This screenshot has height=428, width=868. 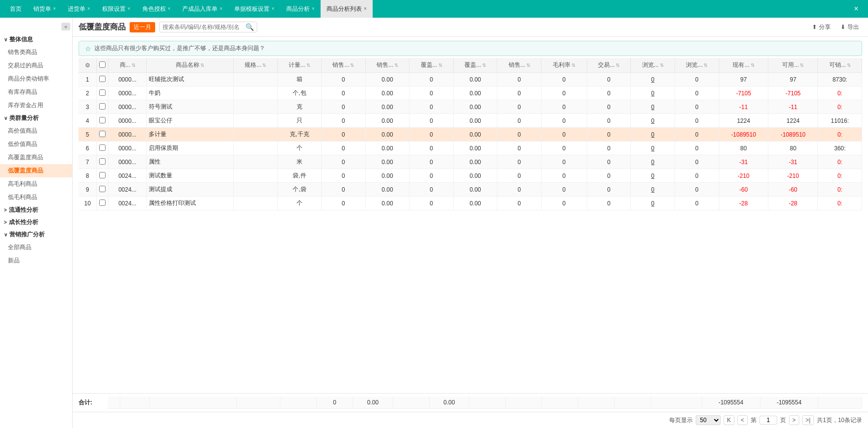 What do you see at coordinates (273, 9) in the screenshot?
I see `nav-template-close: ×` at bounding box center [273, 9].